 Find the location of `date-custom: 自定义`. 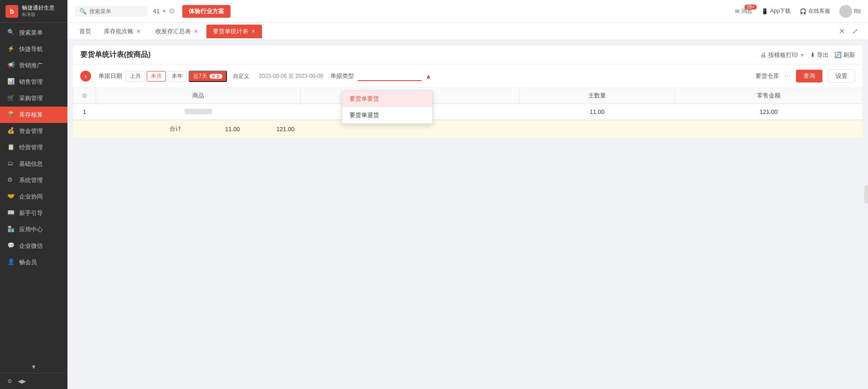

date-custom: 自定义 is located at coordinates (241, 77).